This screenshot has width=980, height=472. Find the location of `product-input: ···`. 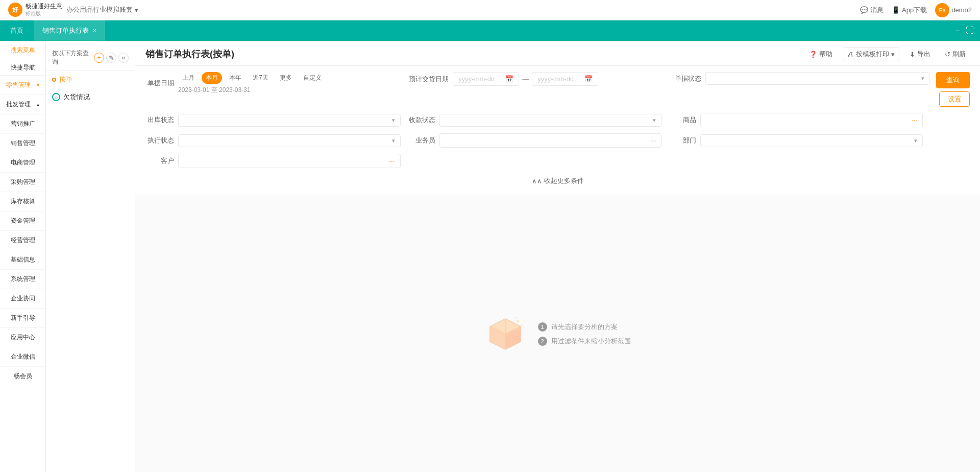

product-input: ··· is located at coordinates (812, 120).